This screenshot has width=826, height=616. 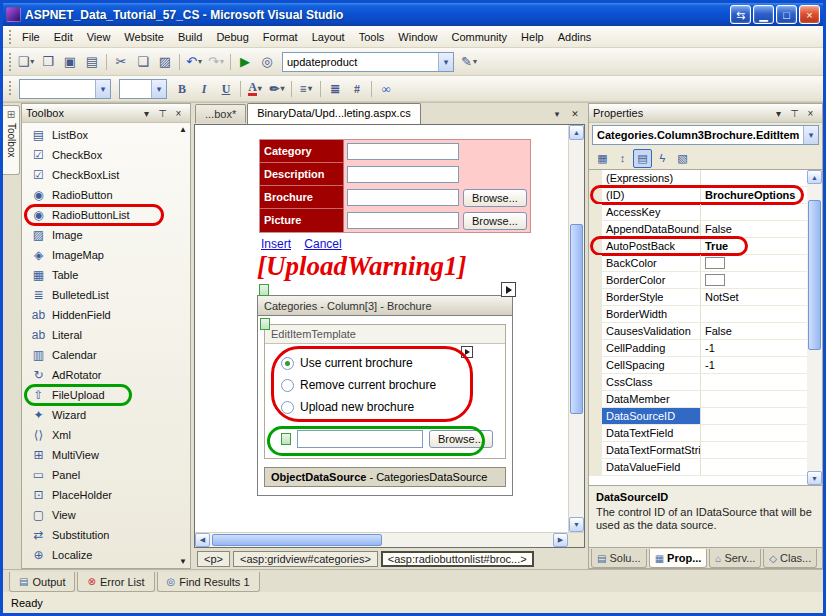 What do you see at coordinates (92, 62) in the screenshot?
I see `save-all-button: ▤` at bounding box center [92, 62].